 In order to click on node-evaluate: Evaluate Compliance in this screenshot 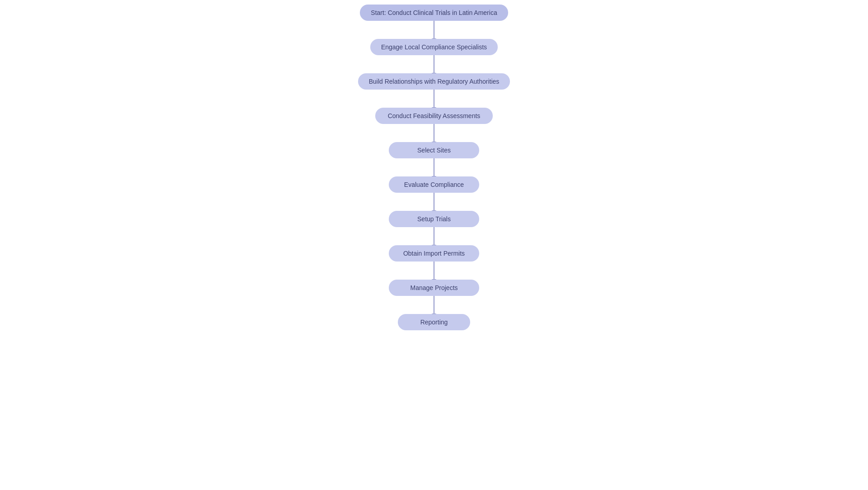, I will do `click(434, 185)`.